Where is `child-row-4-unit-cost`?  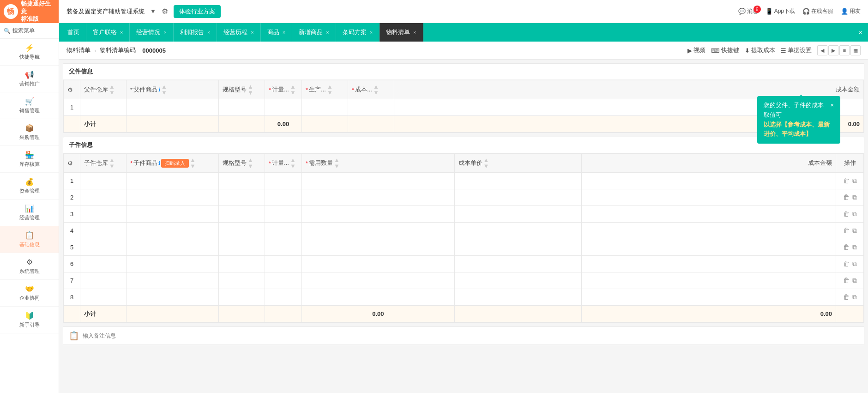
child-row-4-unit-cost is located at coordinates (518, 231).